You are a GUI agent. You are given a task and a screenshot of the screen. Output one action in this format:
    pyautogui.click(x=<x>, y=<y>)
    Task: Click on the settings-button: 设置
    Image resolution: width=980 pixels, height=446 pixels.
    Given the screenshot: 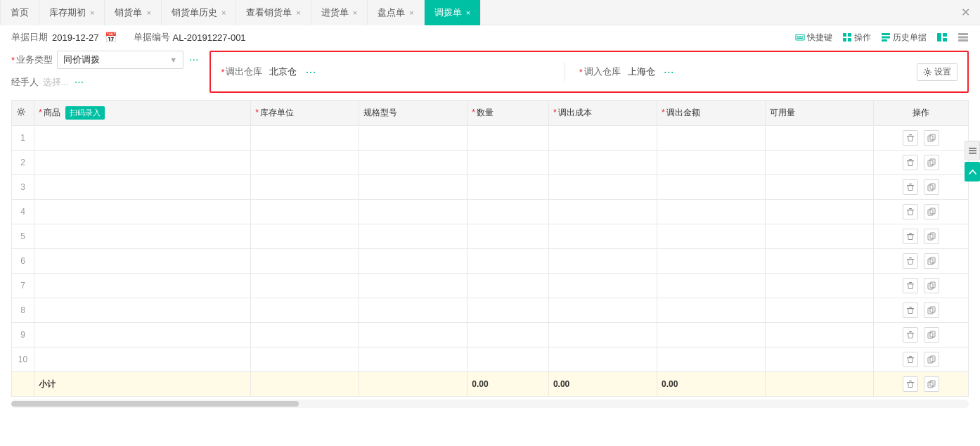 What is the action you would take?
    pyautogui.click(x=937, y=72)
    